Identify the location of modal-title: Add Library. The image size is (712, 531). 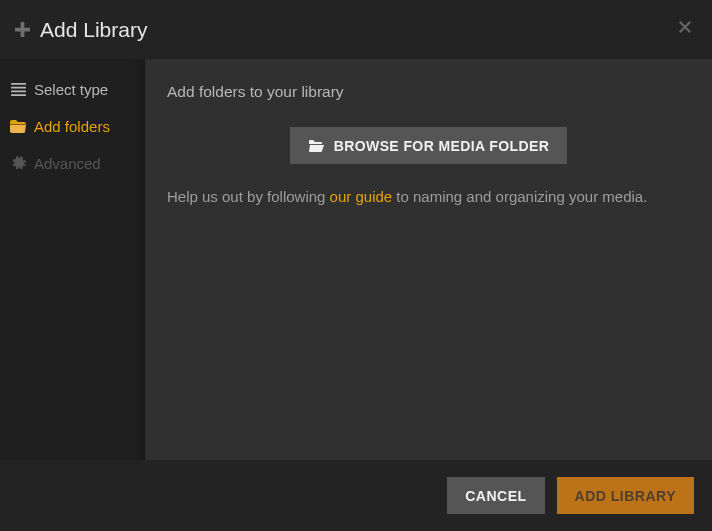
(94, 30).